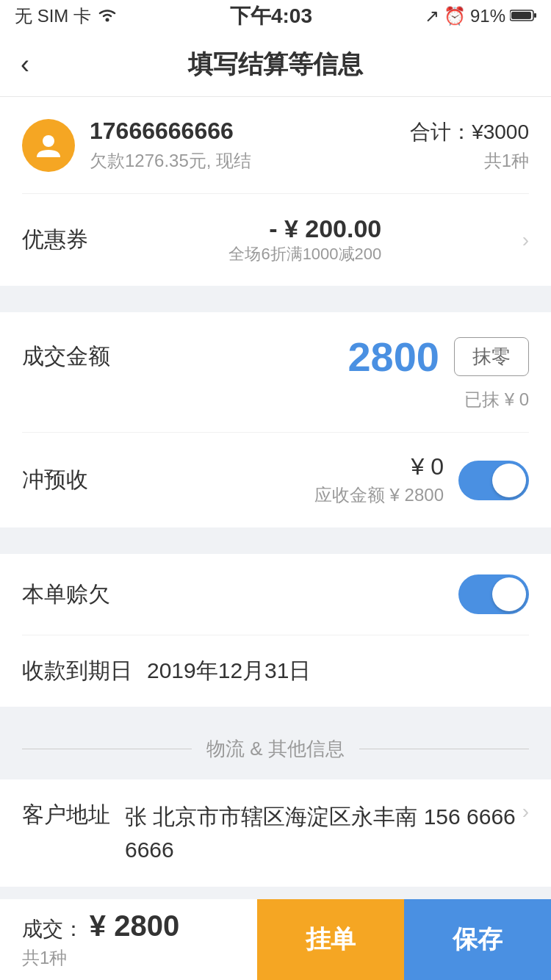 The image size is (551, 980). Describe the element at coordinates (276, 594) in the screenshot. I see `debt-section: 本单赊欠` at that location.